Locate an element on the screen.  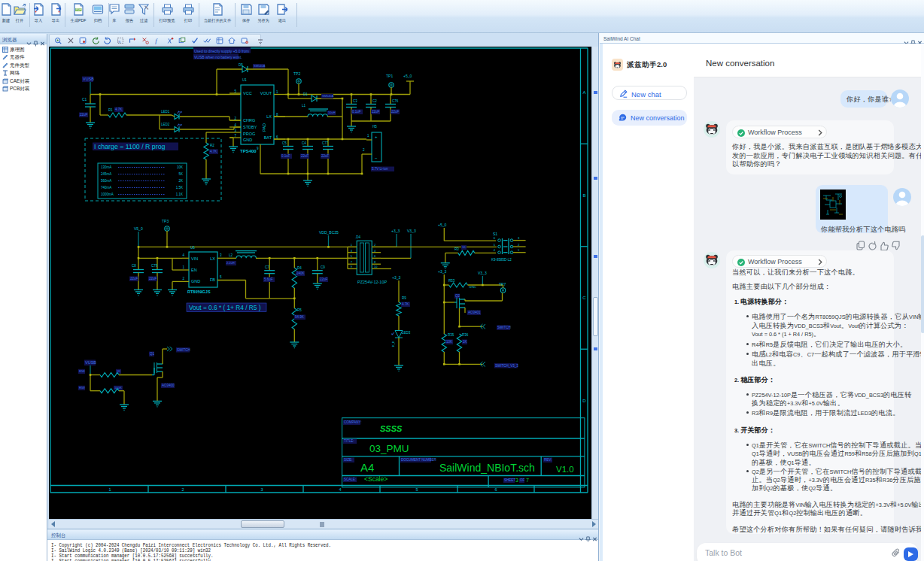
svg-text: 740mA is located at coordinates (106, 188).